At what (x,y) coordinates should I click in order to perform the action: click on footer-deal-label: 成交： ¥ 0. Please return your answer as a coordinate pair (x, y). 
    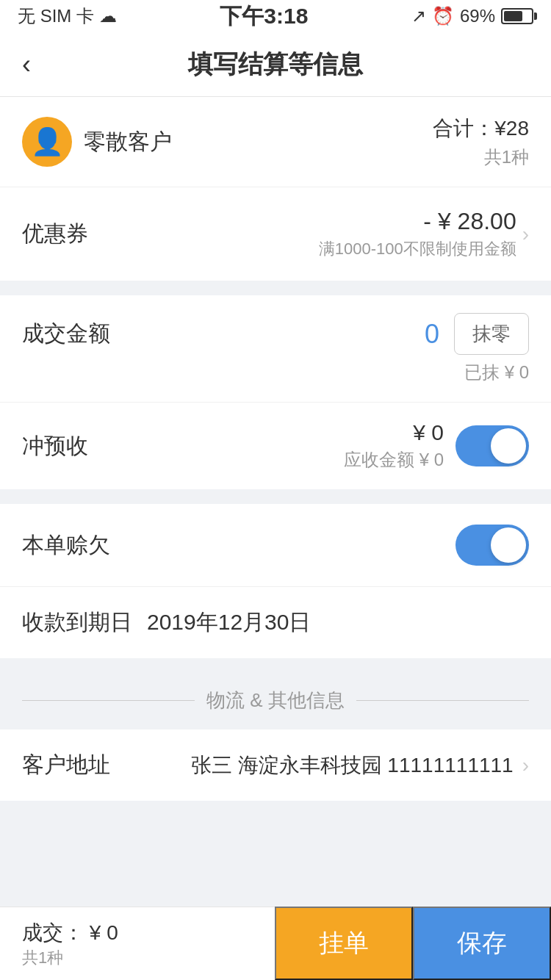
    Looking at the image, I should click on (137, 933).